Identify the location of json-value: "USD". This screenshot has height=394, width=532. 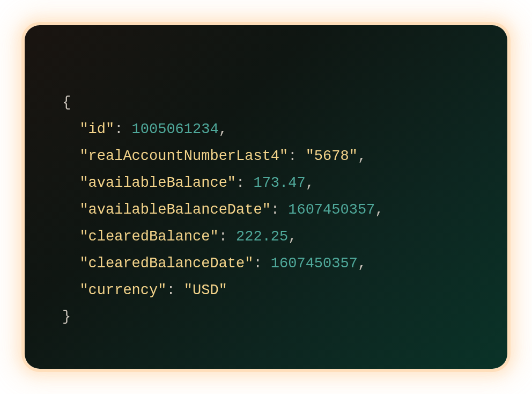
(206, 290).